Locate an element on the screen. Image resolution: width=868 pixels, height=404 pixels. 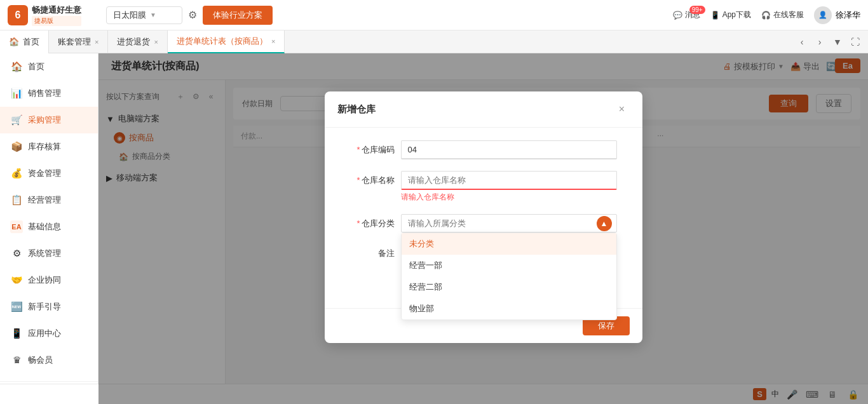
app-icon: 📱 is located at coordinates (715, 15).